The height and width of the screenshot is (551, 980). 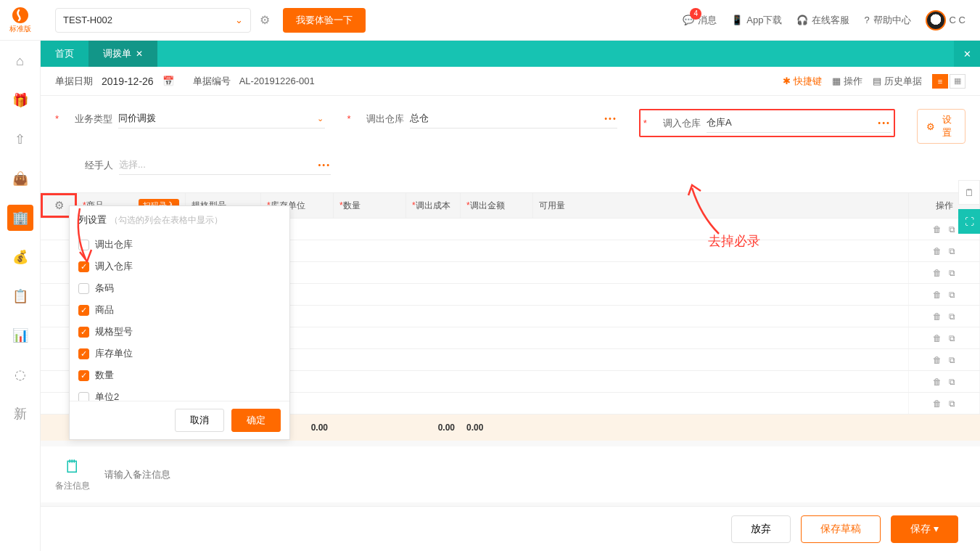 I want to click on notes-float-button: 🗒, so click(x=969, y=192).